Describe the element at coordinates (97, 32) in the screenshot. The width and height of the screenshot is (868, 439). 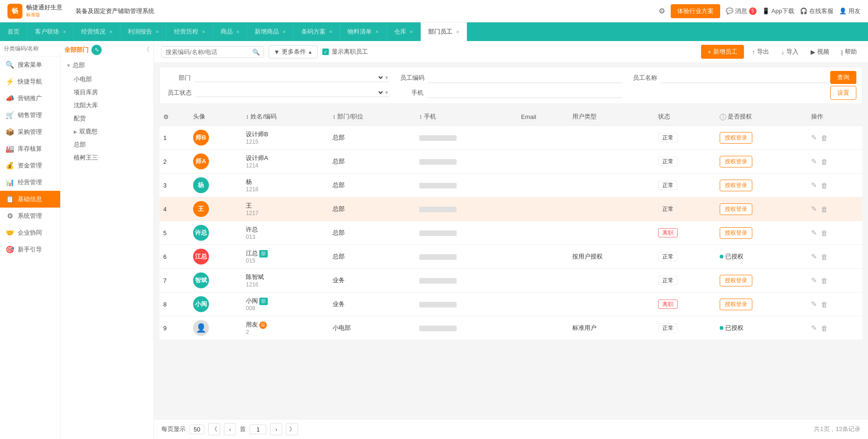
I see `tab-operation: 经营情况 ×` at that location.